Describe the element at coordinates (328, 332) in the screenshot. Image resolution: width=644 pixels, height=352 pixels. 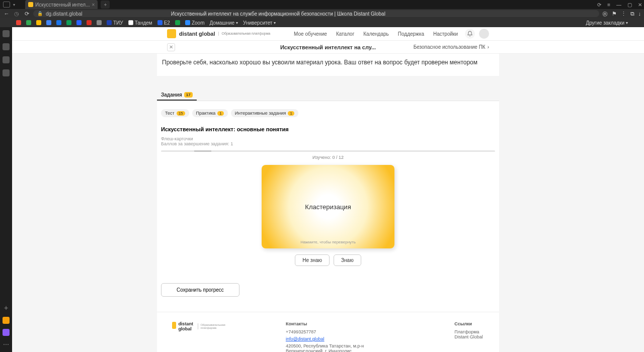
I see `page-footer: distant global Образовательная платформа…` at that location.